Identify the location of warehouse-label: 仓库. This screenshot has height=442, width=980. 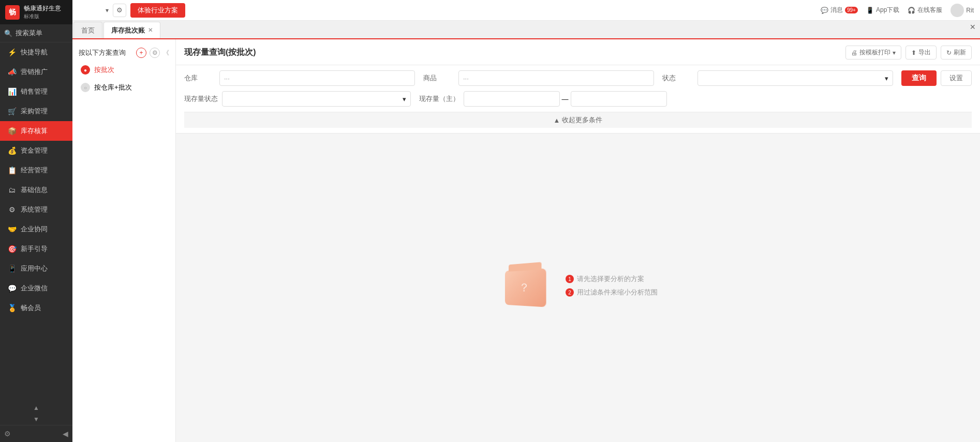
(200, 78).